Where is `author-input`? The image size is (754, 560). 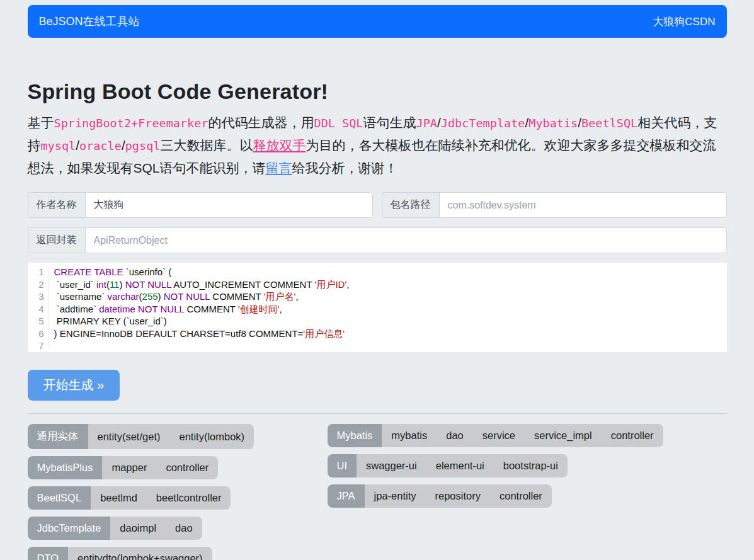
author-input is located at coordinates (229, 205).